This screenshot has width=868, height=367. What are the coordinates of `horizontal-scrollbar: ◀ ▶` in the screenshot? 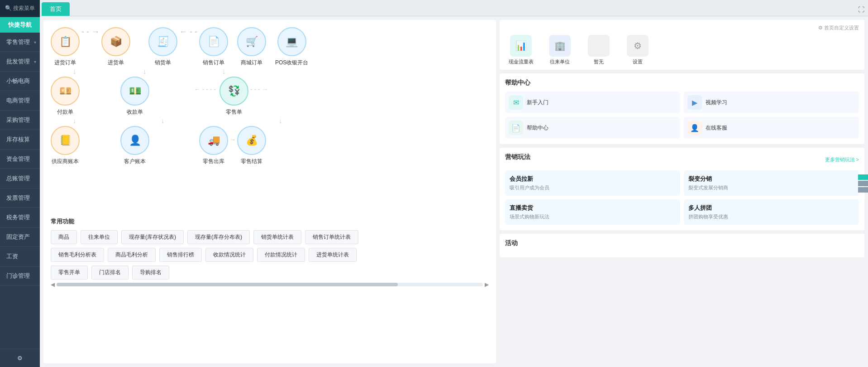 It's located at (270, 285).